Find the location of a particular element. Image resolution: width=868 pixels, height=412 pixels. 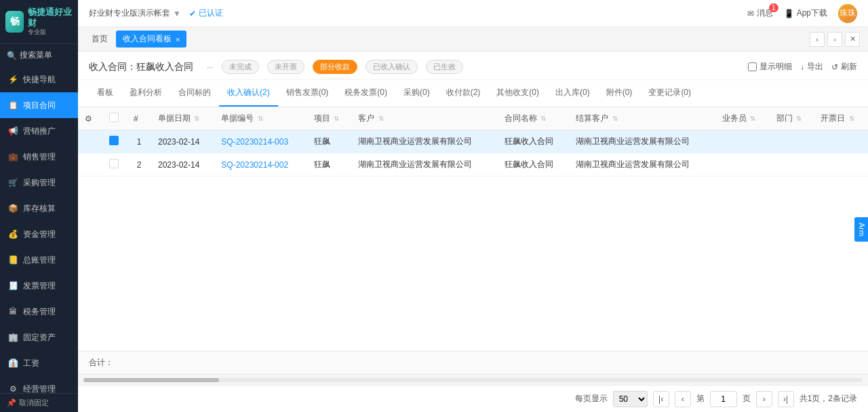

search-menu-item: 🔍 搜索菜单 is located at coordinates (39, 56).